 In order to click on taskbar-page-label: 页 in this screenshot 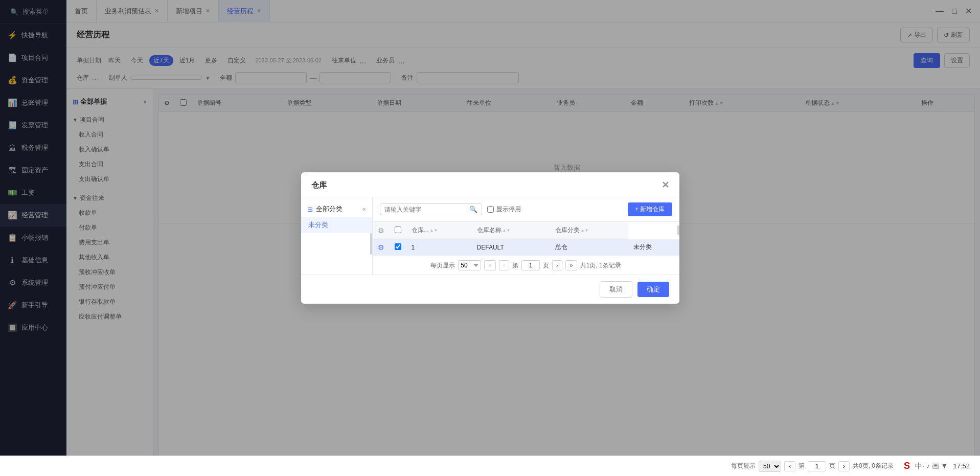, I will do `click(832, 466)`.